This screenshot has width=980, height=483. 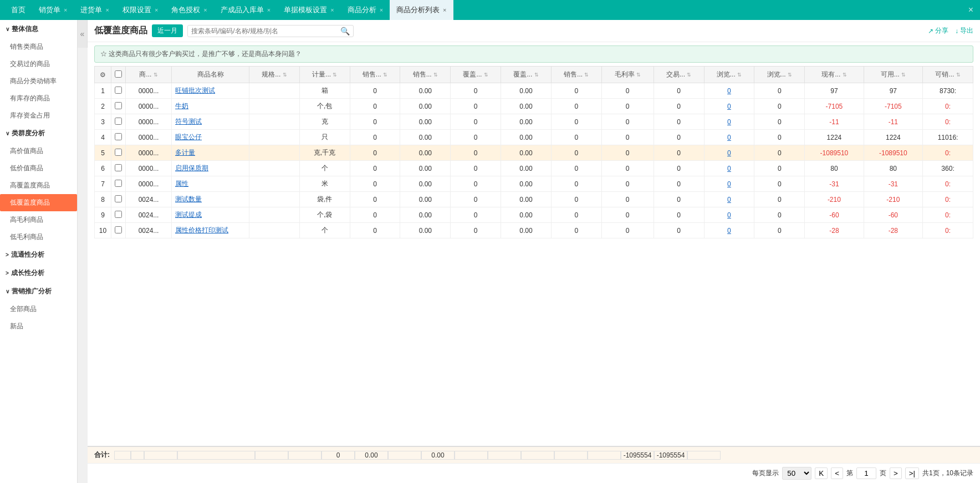 What do you see at coordinates (211, 122) in the screenshot?
I see `row-name: 符号测试` at bounding box center [211, 122].